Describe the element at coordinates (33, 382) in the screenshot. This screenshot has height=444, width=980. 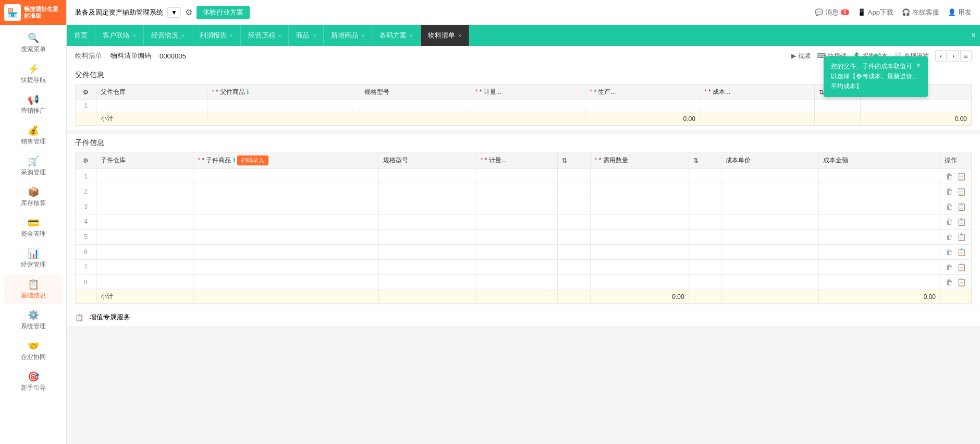
I see `sidebar-item-guide: 🎯 新手引导` at that location.